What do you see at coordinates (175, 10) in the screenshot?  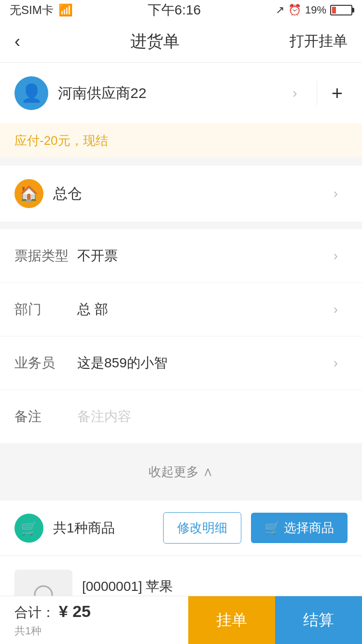 I see `status-time: 下午6:16` at bounding box center [175, 10].